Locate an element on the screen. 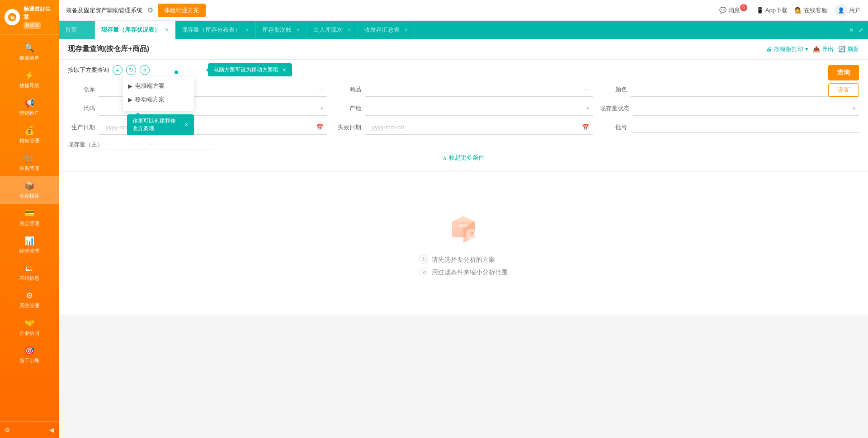 The height and width of the screenshot is (438, 868). tabbar-close-btn: ✕ is located at coordinates (852, 30).